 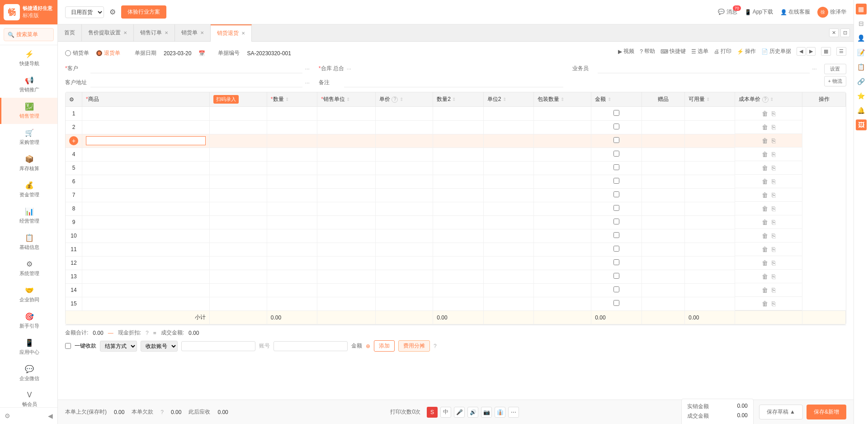 What do you see at coordinates (454, 82) in the screenshot?
I see `remark-input` at bounding box center [454, 82].